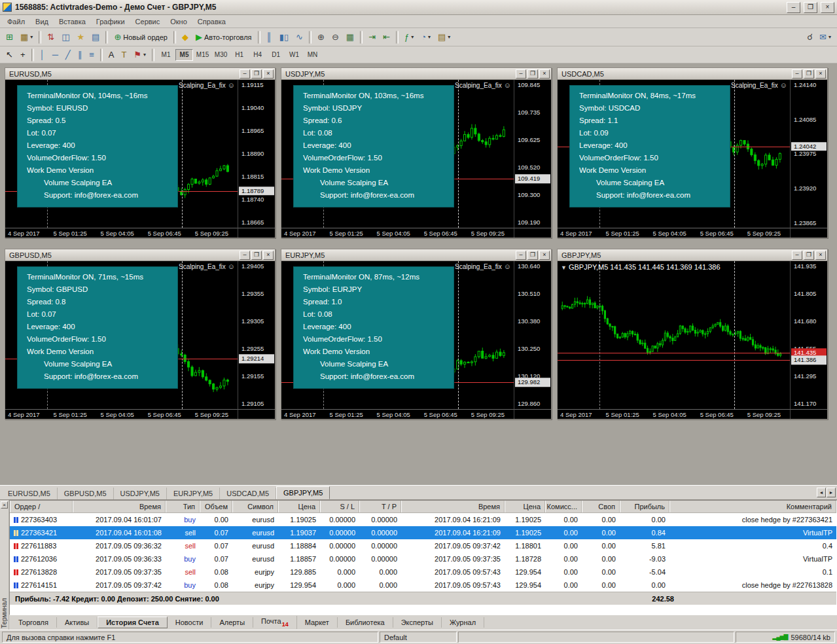 This screenshot has height=644, width=837. What do you see at coordinates (645, 507) in the screenshot?
I see `column-header: Прибыль` at bounding box center [645, 507].